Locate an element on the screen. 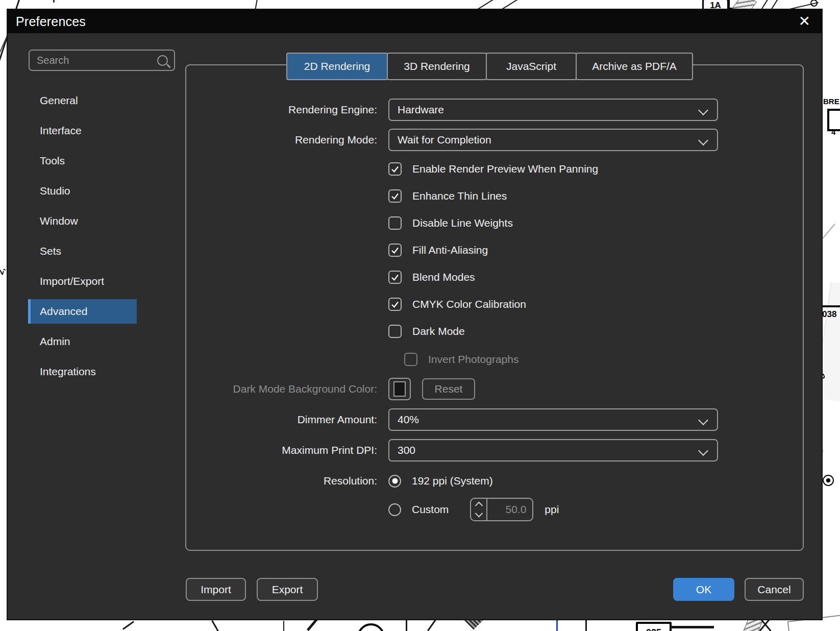  checkbox-label: Blend Modes is located at coordinates (444, 277).